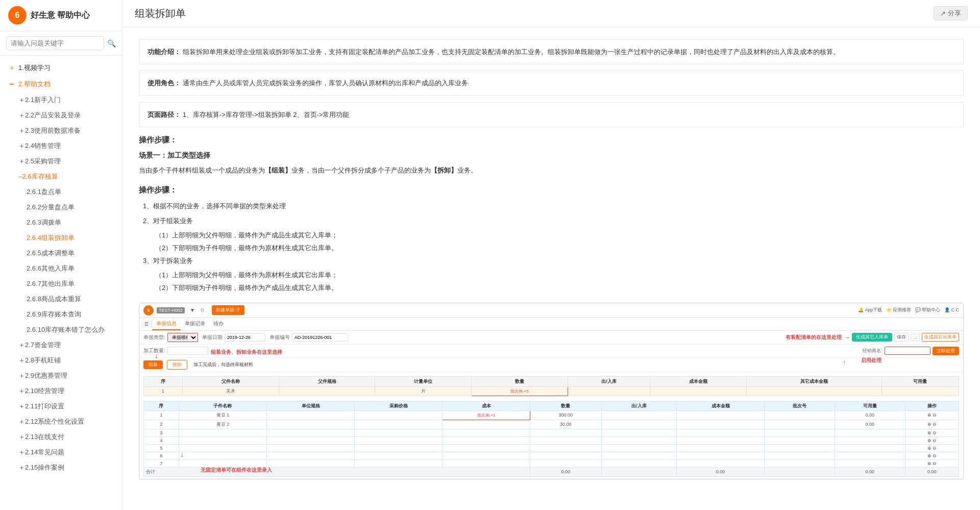 The width and height of the screenshot is (980, 510). What do you see at coordinates (40, 177) in the screenshot?
I see `sidebar-item-label: 2.6库存核算` at bounding box center [40, 177].